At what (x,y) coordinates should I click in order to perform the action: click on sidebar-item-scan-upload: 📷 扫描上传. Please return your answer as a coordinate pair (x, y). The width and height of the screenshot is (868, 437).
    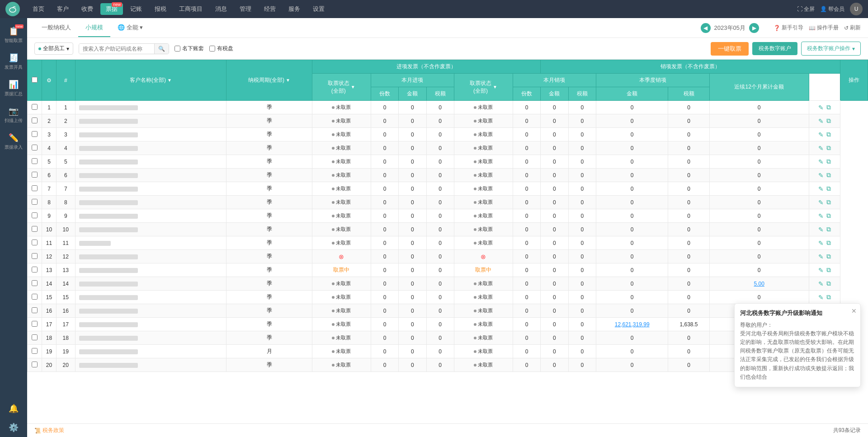
    Looking at the image, I should click on (14, 115).